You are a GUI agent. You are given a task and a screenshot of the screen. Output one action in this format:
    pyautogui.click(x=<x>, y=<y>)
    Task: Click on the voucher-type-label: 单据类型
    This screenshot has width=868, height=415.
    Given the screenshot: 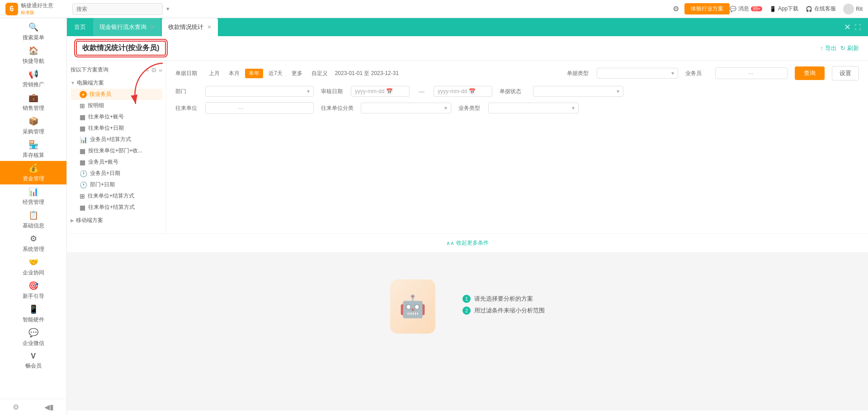 What is the action you would take?
    pyautogui.click(x=578, y=73)
    